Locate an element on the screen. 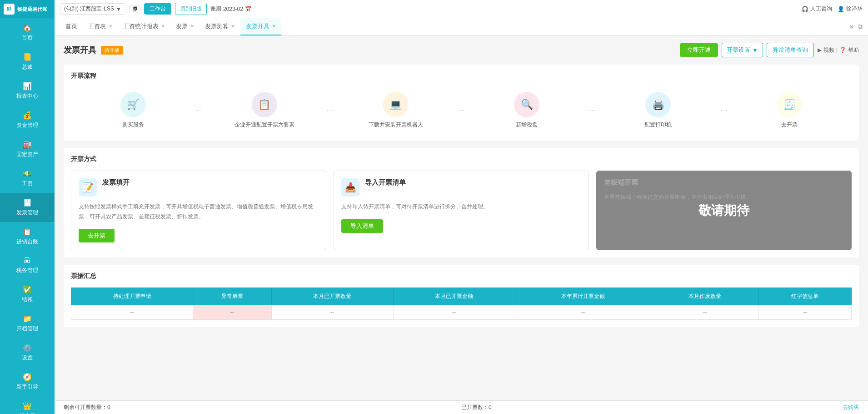  method2-import-button: 导入清单 is located at coordinates (362, 226).